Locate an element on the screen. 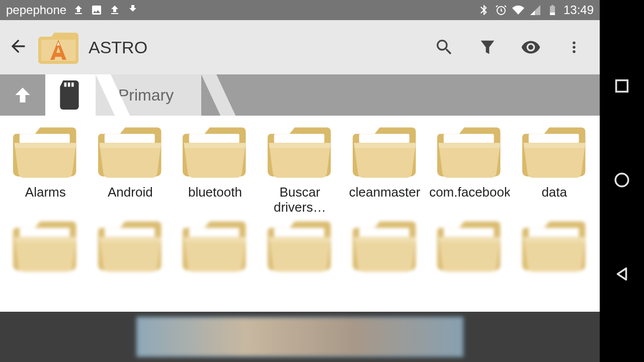 The image size is (644, 362). app-title: ASTRO is located at coordinates (254, 47).